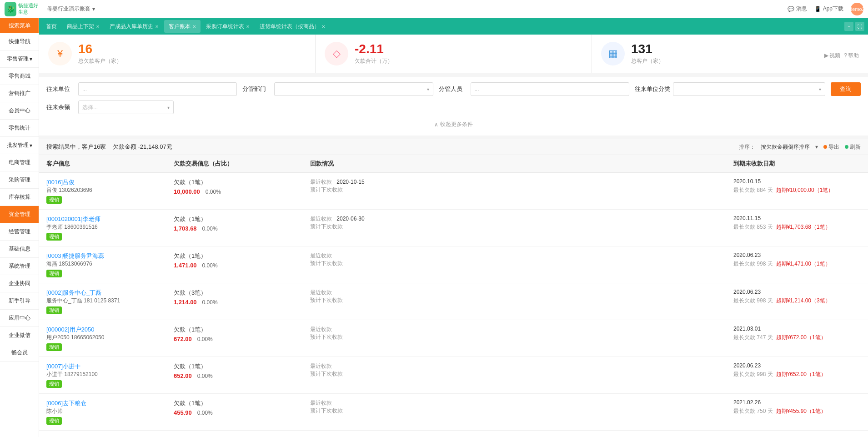 This screenshot has height=437, width=868. I want to click on app-download-button: 📱 App下载, so click(829, 9).